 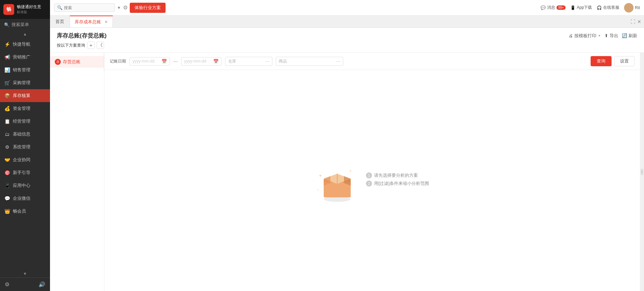 I want to click on search-input, so click(x=84, y=8).